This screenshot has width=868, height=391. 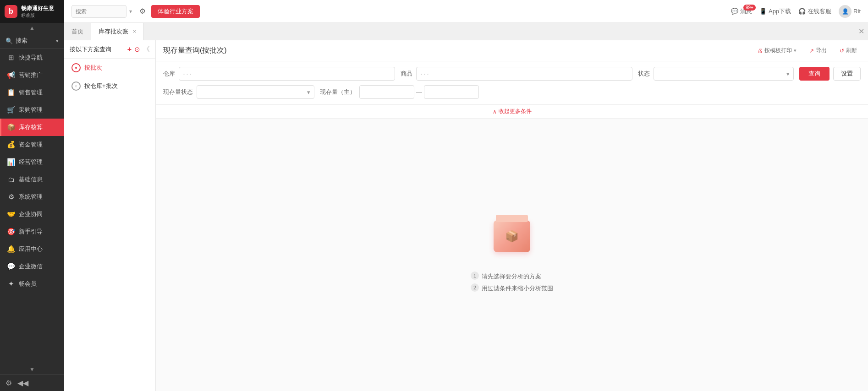 I want to click on app-download-action: 📱 App下载, so click(x=775, y=11).